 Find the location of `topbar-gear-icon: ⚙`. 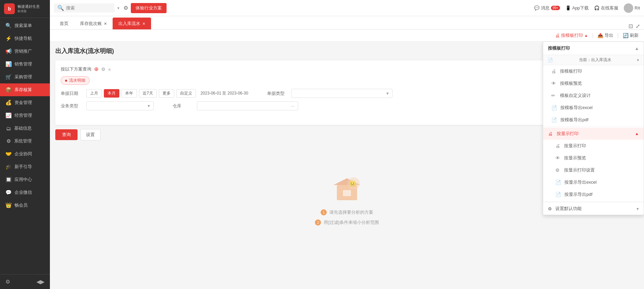

topbar-gear-icon: ⚙ is located at coordinates (126, 8).